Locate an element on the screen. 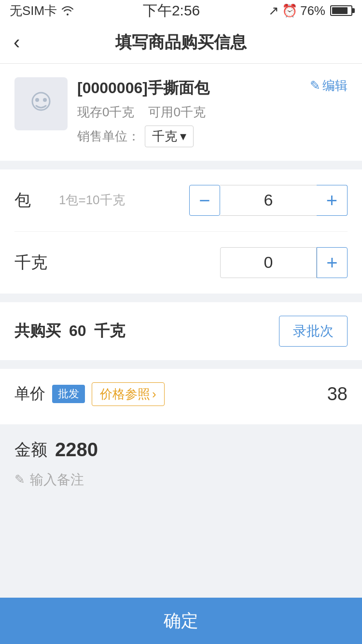 The image size is (362, 644). unit-select: 千克 ▾ is located at coordinates (169, 136).